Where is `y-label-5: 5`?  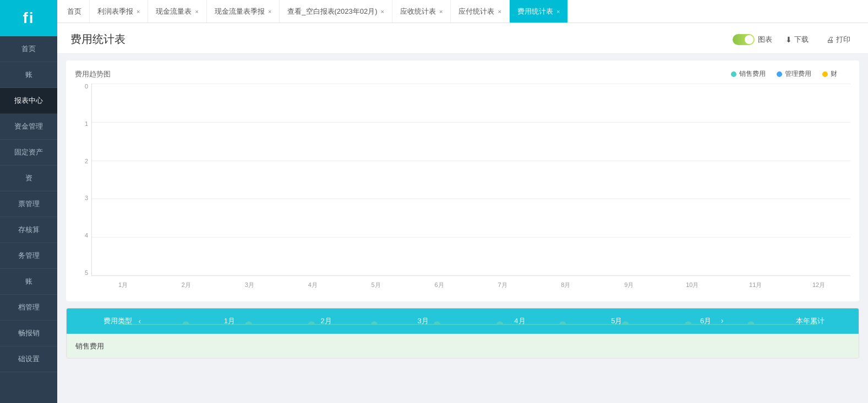 y-label-5: 5 is located at coordinates (86, 273).